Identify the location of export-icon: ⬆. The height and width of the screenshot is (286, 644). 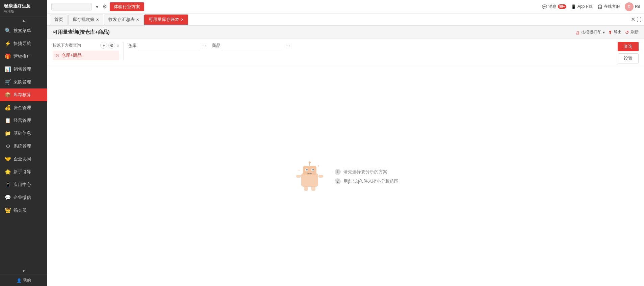
(610, 32).